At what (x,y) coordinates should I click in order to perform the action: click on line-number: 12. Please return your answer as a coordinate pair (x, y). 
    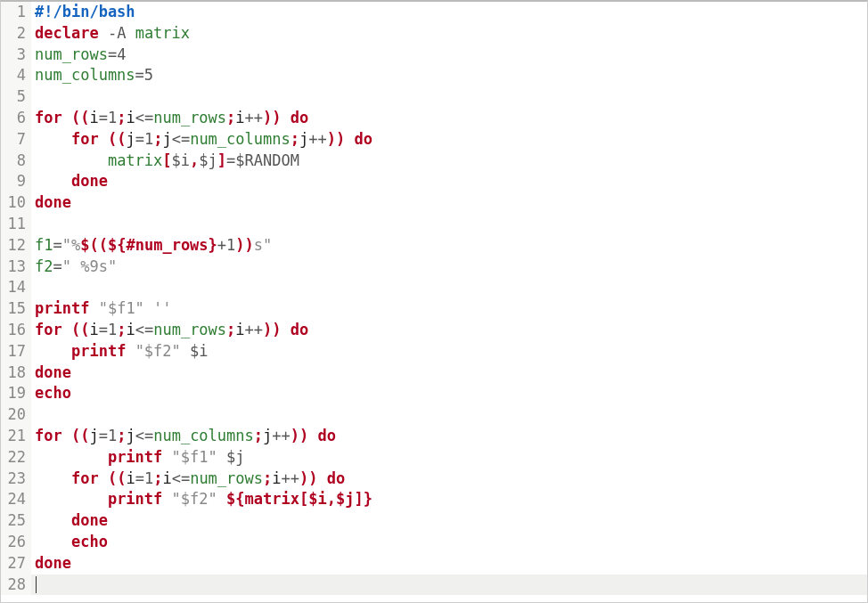
    Looking at the image, I should click on (16, 246).